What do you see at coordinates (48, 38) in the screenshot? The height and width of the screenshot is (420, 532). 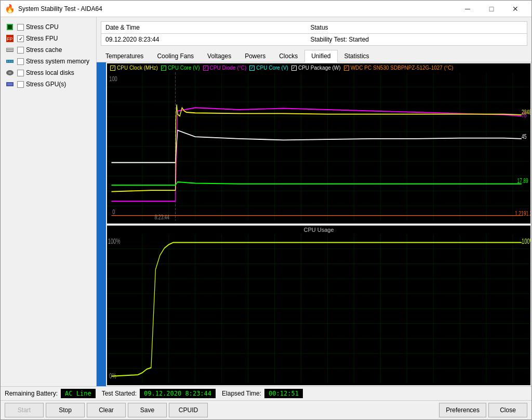 I see `stress-fpu-item: FP Stress FPU` at bounding box center [48, 38].